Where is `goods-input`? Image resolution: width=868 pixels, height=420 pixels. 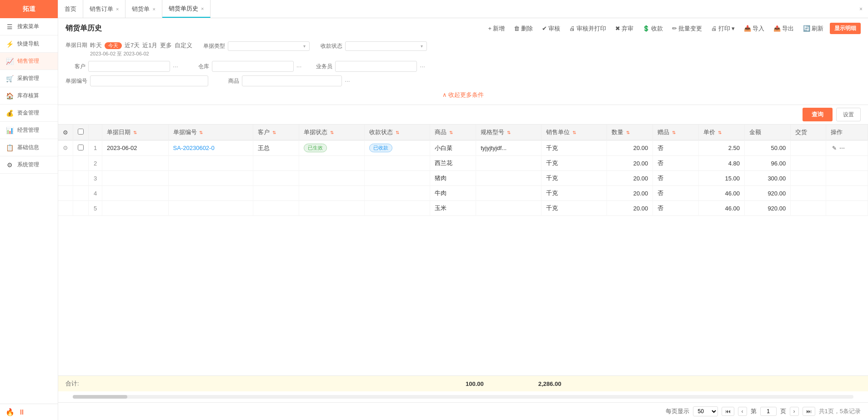
goods-input is located at coordinates (292, 81).